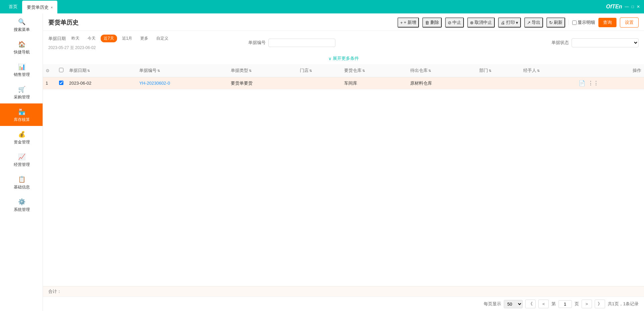  Describe the element at coordinates (38, 7) in the screenshot. I see `tab-requisition-label: 要货单历史` at that location.